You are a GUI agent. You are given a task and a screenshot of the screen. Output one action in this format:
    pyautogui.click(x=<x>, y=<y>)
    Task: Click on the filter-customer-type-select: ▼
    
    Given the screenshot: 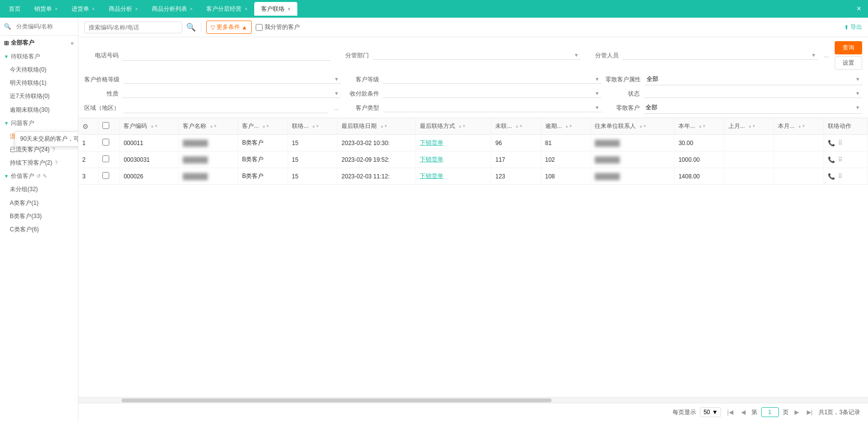 What is the action you would take?
    pyautogui.click(x=492, y=108)
    